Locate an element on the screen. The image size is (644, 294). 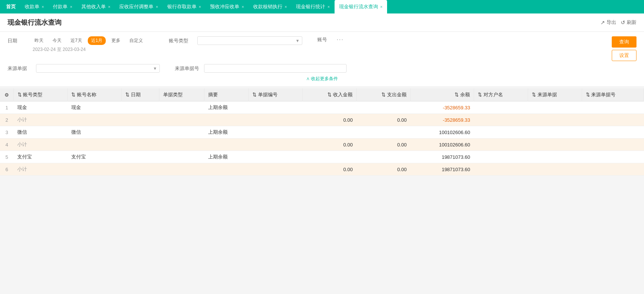
nav-cashflow: 现金银行流水查询 × is located at coordinates (361, 7).